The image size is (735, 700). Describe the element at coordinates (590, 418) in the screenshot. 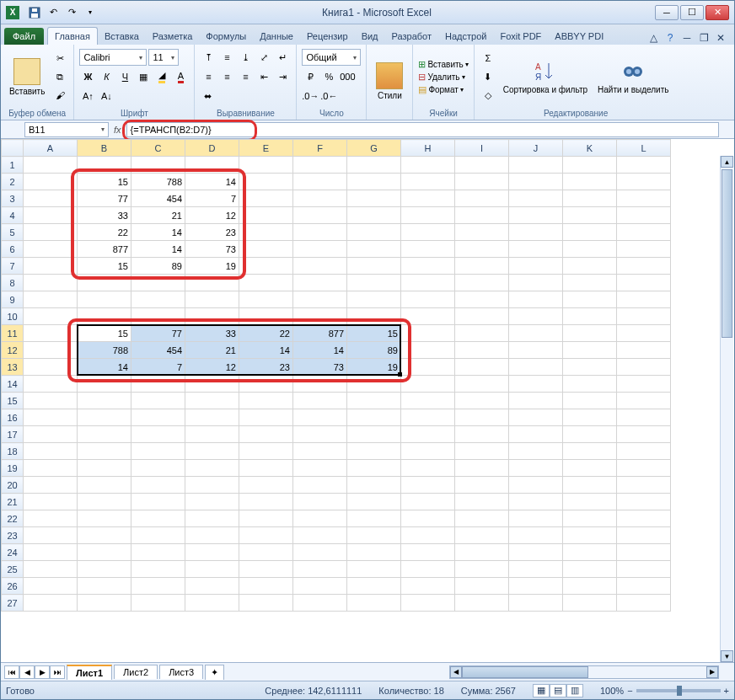

I see `cell-K16` at that location.